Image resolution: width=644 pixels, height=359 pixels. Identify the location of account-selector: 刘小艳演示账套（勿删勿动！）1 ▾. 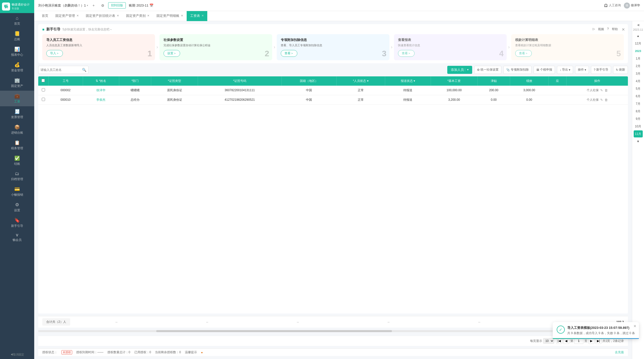
(63, 6).